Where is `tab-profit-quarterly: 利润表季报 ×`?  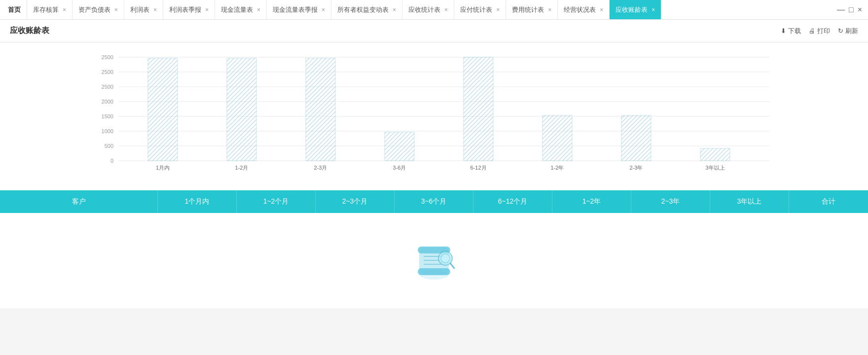 tab-profit-quarterly: 利润表季报 × is located at coordinates (189, 10).